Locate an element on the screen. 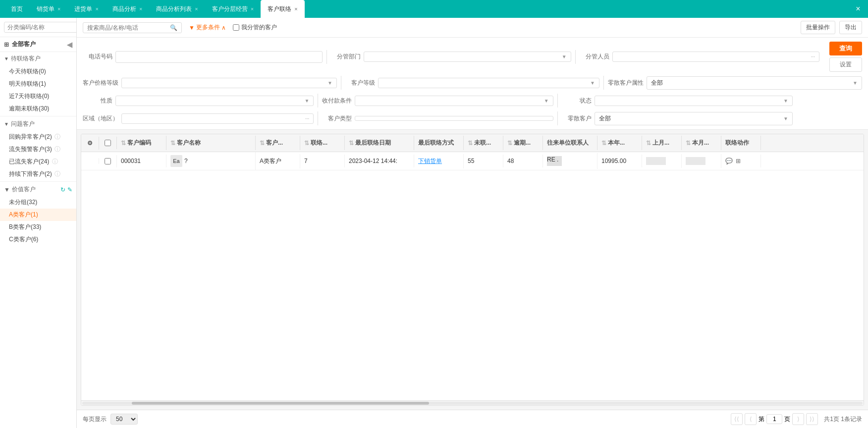 The width and height of the screenshot is (868, 428). customer-type-select is located at coordinates (454, 118).